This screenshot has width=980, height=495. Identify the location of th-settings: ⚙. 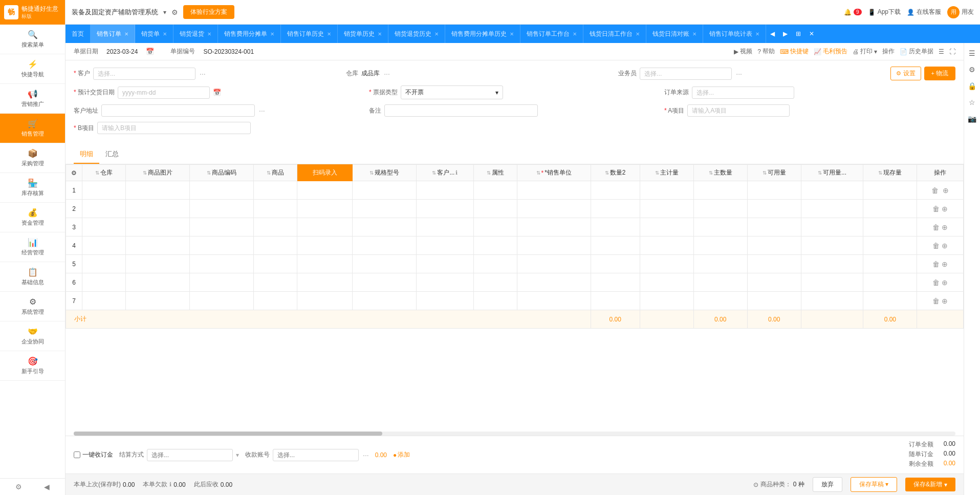
(74, 173).